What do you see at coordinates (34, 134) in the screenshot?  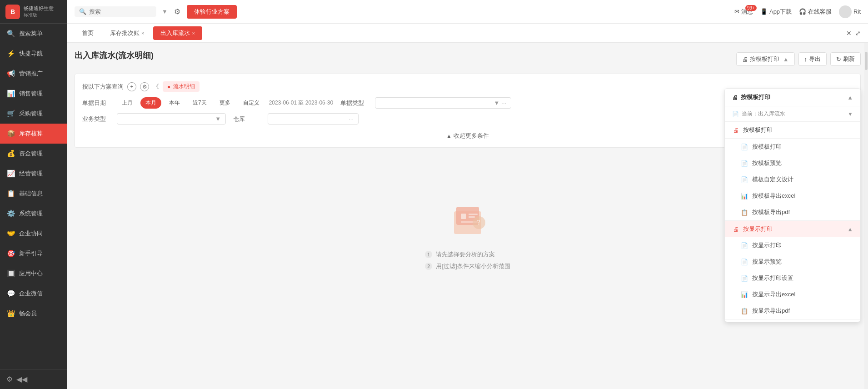 I see `sidebar-item-inventory: 📦 库存核算` at bounding box center [34, 134].